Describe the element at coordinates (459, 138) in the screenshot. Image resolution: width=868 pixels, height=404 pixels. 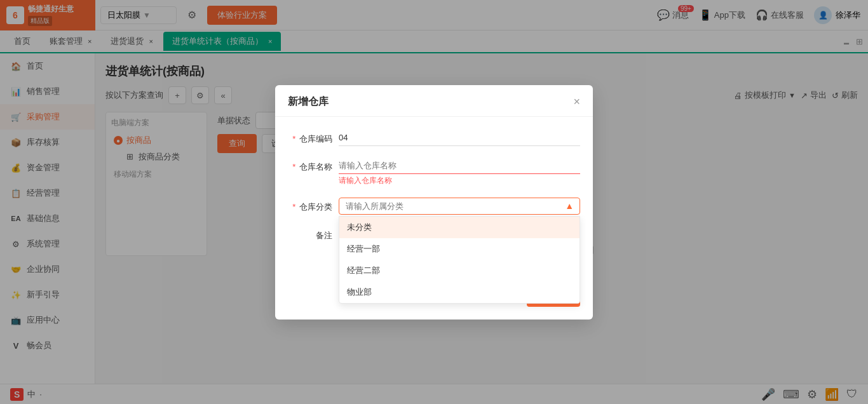
I see `warehouse-code-input` at that location.